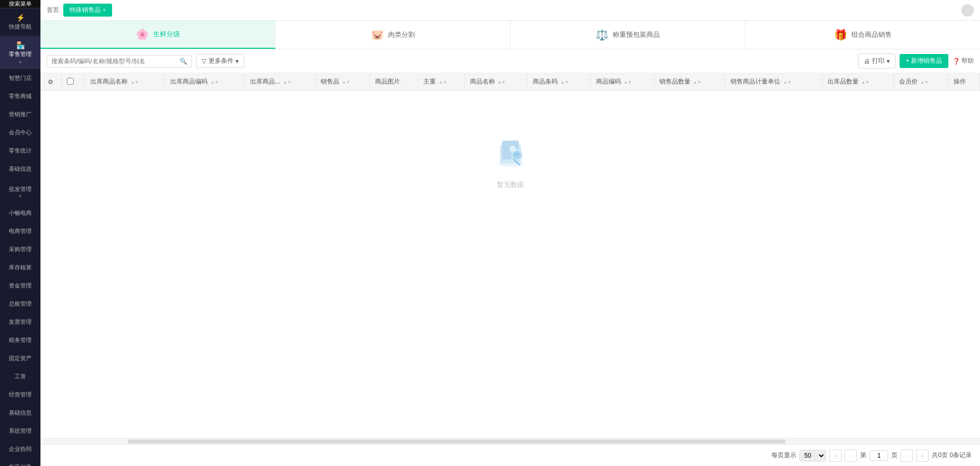  What do you see at coordinates (220, 61) in the screenshot?
I see `filter-button: ▽ 更多条件 ▾` at bounding box center [220, 61].